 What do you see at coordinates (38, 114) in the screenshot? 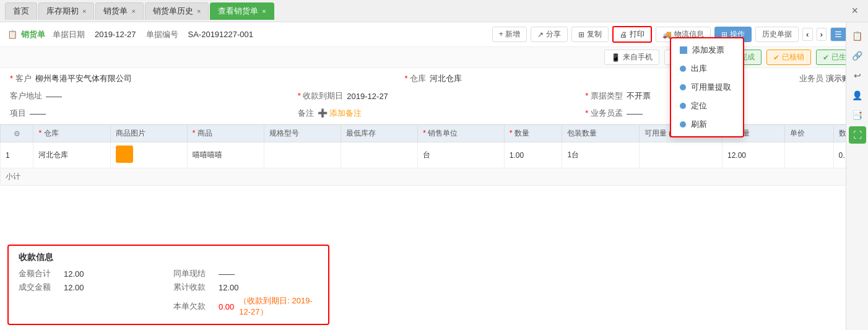
I see `project-value: ——` at bounding box center [38, 114].